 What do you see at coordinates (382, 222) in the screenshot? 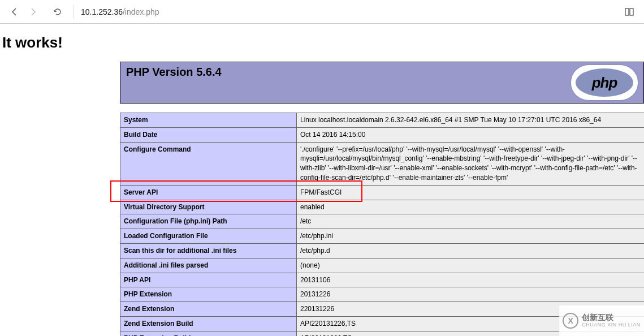
I see `table-row: Configuration File (php.ini) Path/etc` at bounding box center [382, 222].